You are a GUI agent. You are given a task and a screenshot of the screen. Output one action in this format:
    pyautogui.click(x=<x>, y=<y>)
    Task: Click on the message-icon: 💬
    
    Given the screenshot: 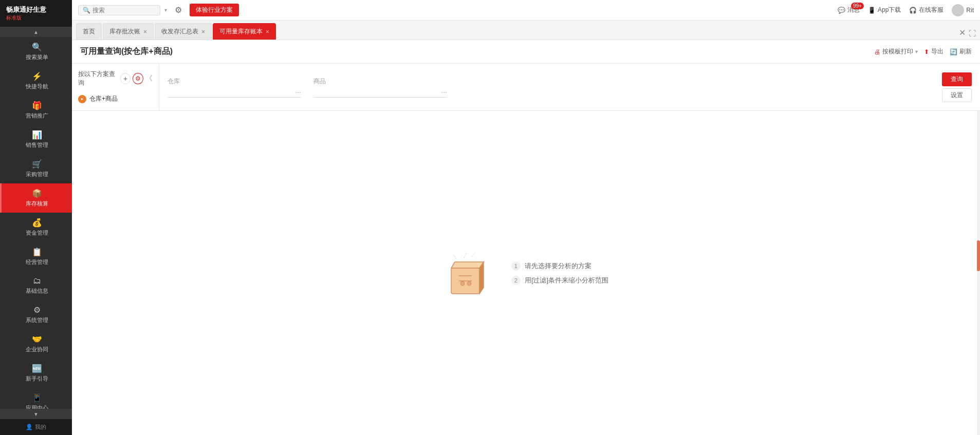 What is the action you would take?
    pyautogui.click(x=842, y=10)
    